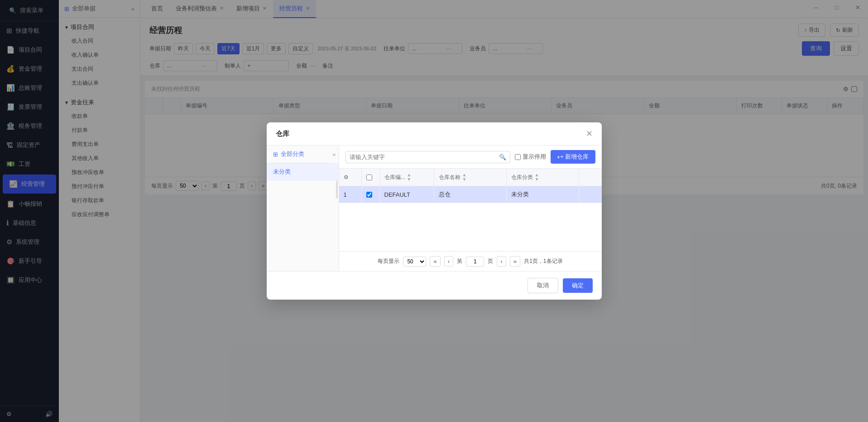 This screenshot has height=422, width=868. I want to click on modal-total-info: 共1页，1条记录, so click(543, 261).